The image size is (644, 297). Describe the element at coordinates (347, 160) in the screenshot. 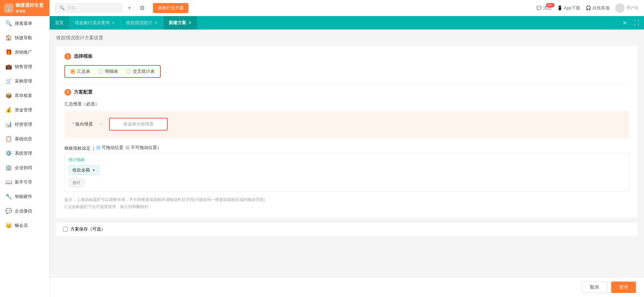

I see `metrics-title: 统计指标` at that location.